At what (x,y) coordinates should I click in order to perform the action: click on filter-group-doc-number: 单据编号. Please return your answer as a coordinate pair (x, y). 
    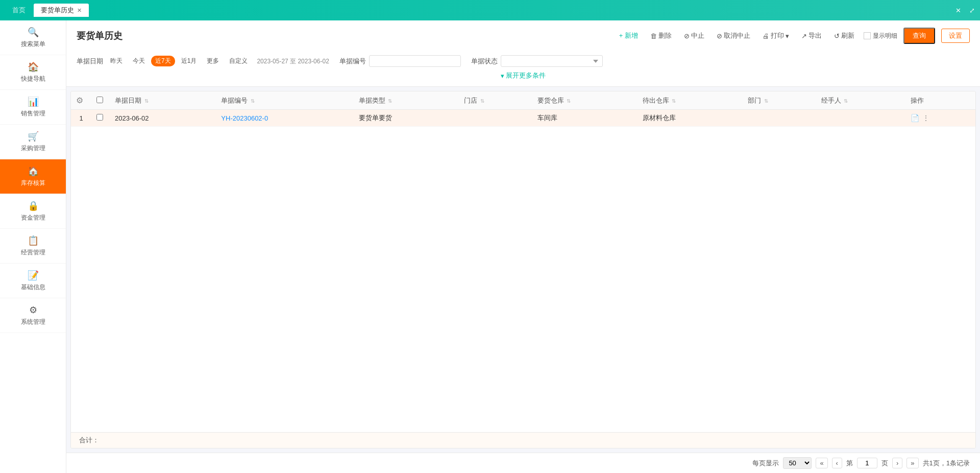
    Looking at the image, I should click on (400, 61).